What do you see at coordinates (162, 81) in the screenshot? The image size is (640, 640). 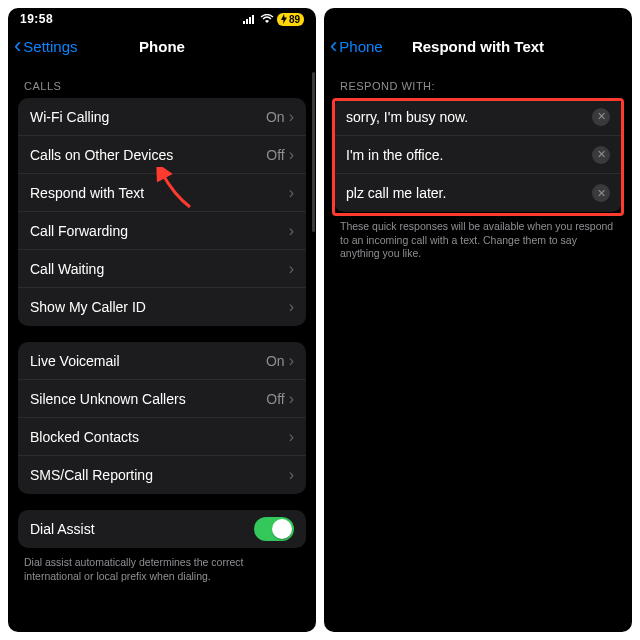 I see `section-header-calls: CALLS` at bounding box center [162, 81].